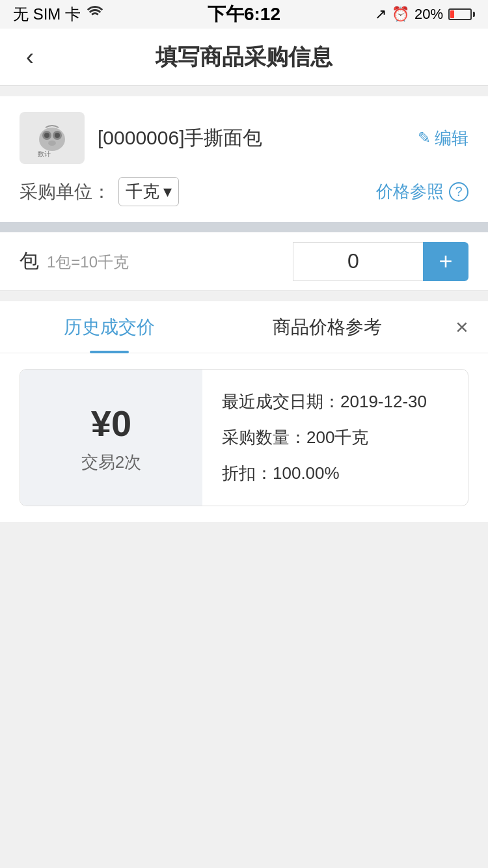 This screenshot has width=488, height=868. What do you see at coordinates (424, 138) in the screenshot?
I see `edit-icon: ✎` at bounding box center [424, 138].